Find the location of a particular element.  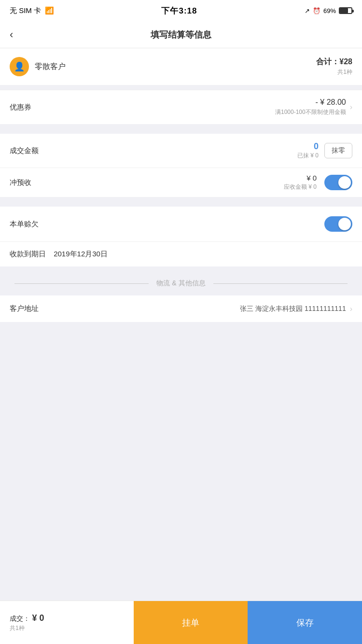

transaction-row: 成交金额 0 已抹 ¥ 0 抹零 is located at coordinates (181, 151).